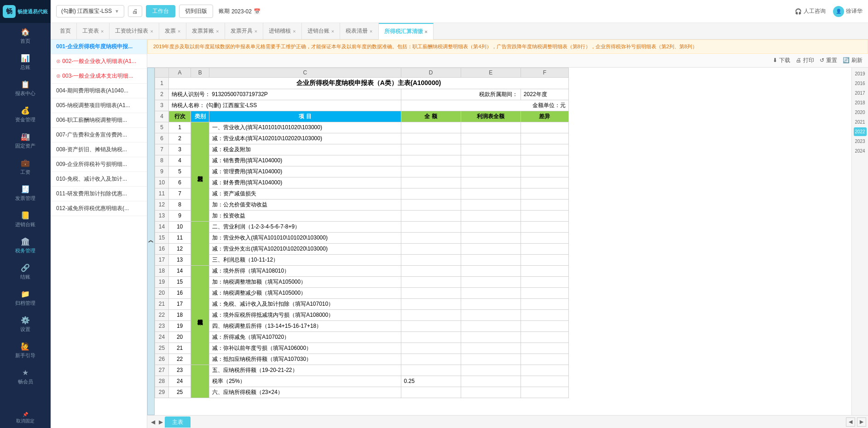  I want to click on col-label-leibie: 类别, so click(200, 116).